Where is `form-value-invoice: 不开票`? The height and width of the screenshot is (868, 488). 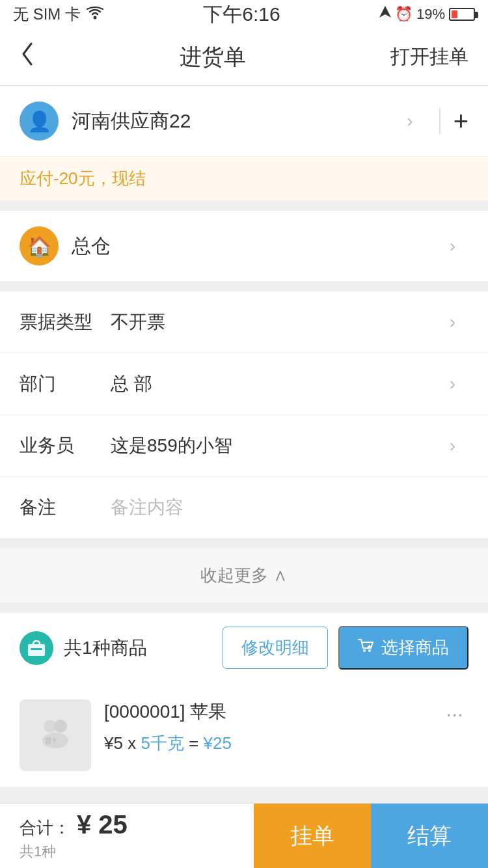
form-value-invoice: 不开票 is located at coordinates (280, 322).